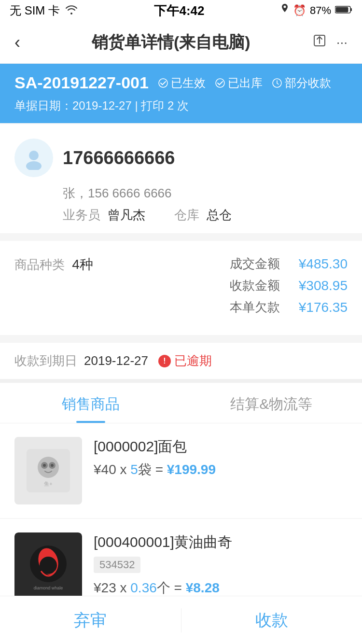 The height and width of the screenshot is (644, 362). What do you see at coordinates (40, 265) in the screenshot?
I see `category-label: 商品种类` at bounding box center [40, 265].